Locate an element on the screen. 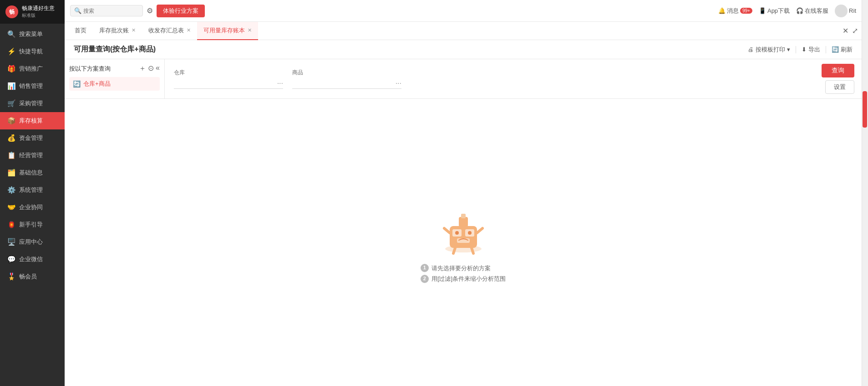  add-scheme-button: ＋ is located at coordinates (142, 68).